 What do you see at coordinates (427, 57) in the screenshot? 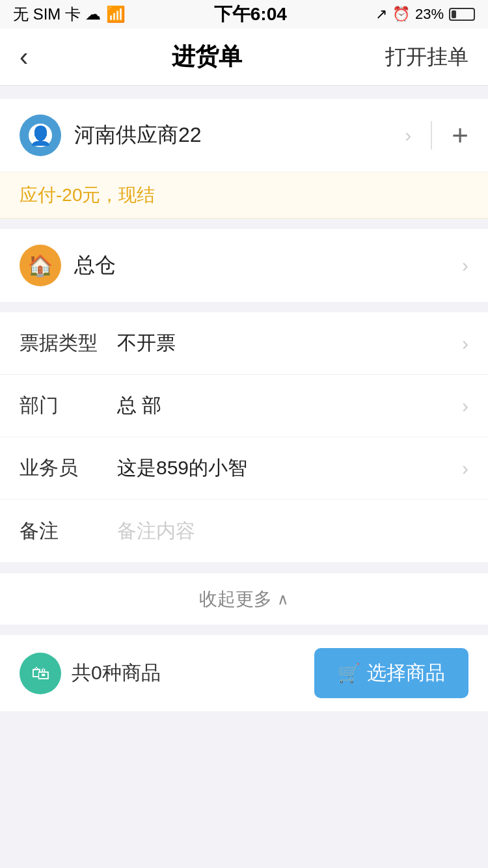
I see `open-pending-button: 打开挂单` at bounding box center [427, 57].